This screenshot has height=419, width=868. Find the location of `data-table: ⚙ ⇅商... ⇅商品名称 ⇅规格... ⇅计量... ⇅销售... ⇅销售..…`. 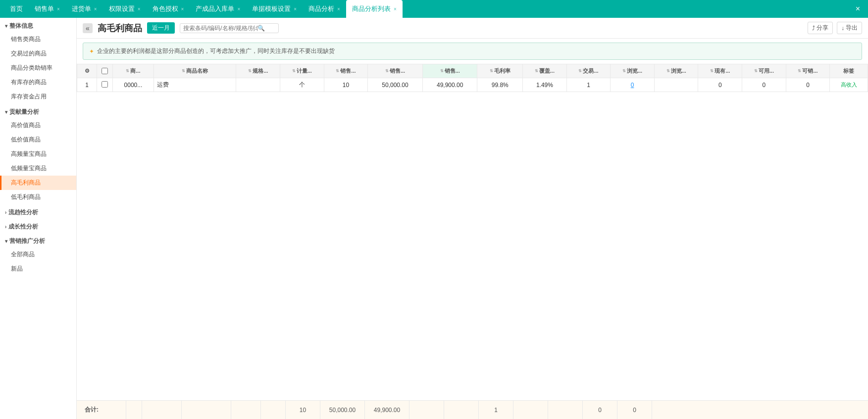

data-table: ⚙ ⇅商... ⇅商品名称 ⇅规格... ⇅计量... ⇅销售... ⇅销售..… is located at coordinates (472, 78).